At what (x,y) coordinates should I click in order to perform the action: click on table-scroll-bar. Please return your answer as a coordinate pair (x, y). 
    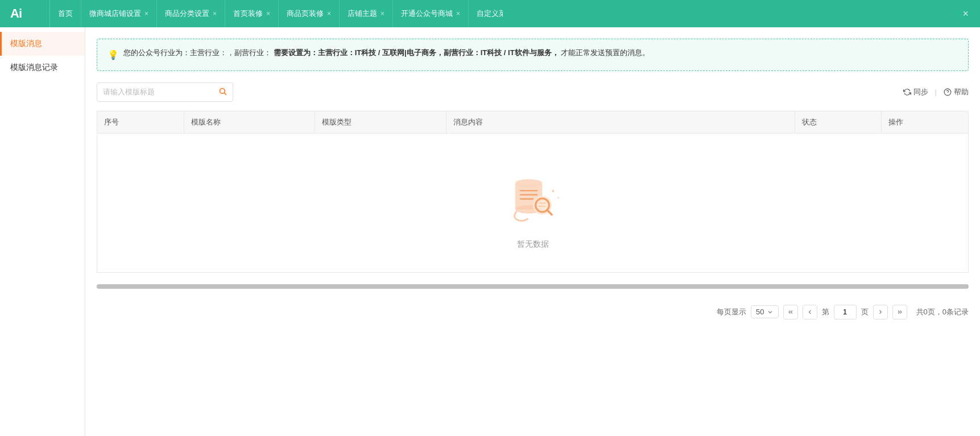
    Looking at the image, I should click on (532, 286).